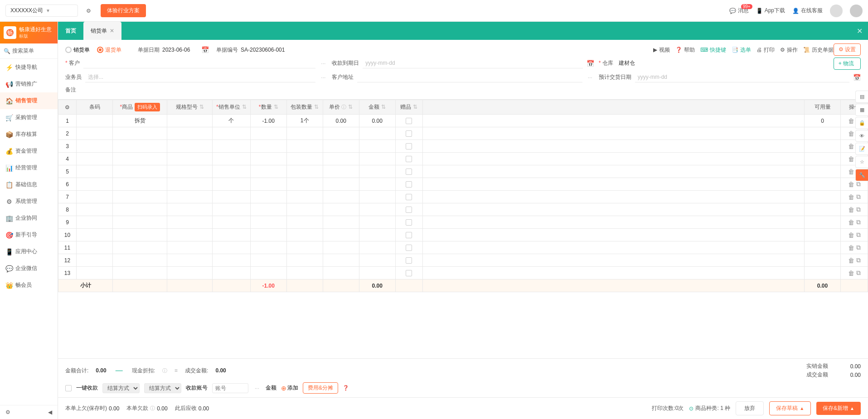 The width and height of the screenshot is (868, 419). I want to click on shortcut-btn: ⌨ 快捷键, so click(713, 50).